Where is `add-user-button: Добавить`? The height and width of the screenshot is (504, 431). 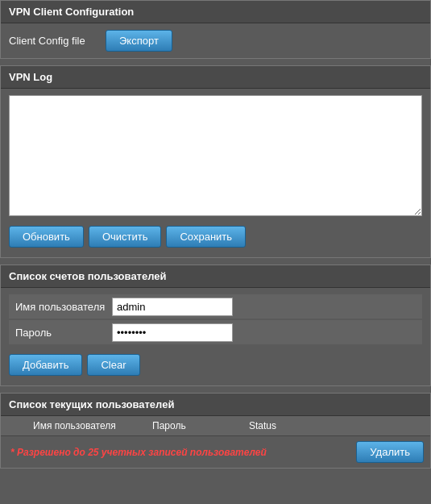 add-user-button: Добавить is located at coordinates (45, 364).